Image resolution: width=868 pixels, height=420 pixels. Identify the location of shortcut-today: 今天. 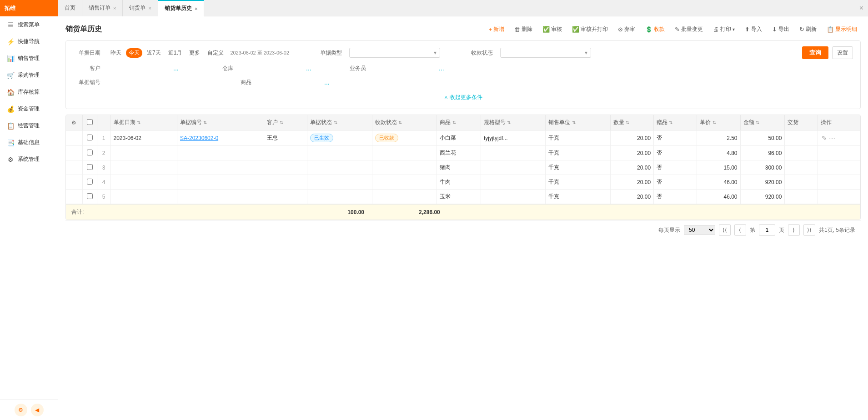
(134, 53).